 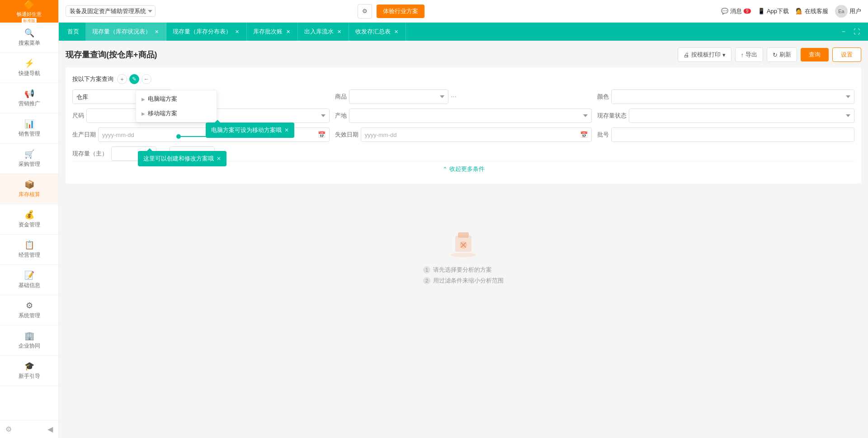 I want to click on product-select, so click(x=399, y=97).